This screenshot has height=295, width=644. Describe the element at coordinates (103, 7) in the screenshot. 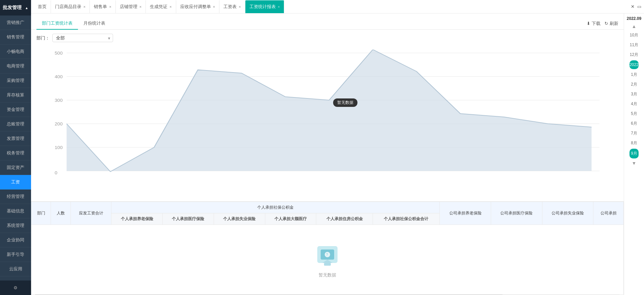

I see `tab-销售单: 销售单×` at that location.